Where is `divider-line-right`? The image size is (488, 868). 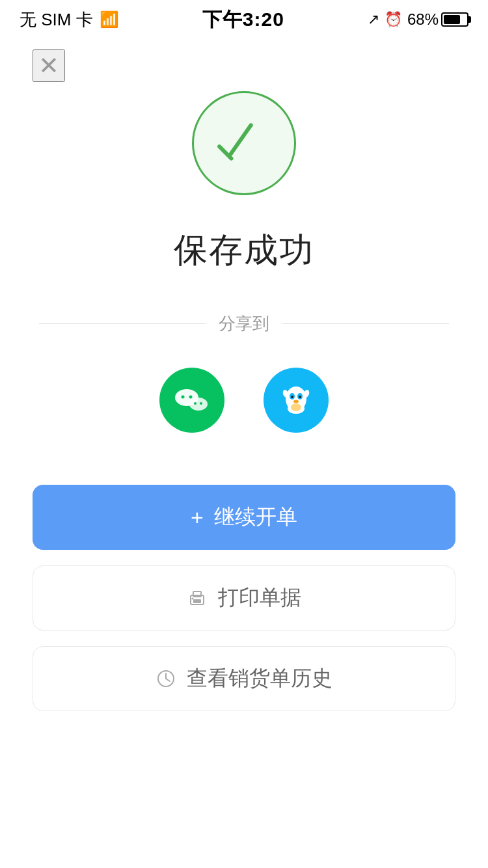 divider-line-right is located at coordinates (366, 324).